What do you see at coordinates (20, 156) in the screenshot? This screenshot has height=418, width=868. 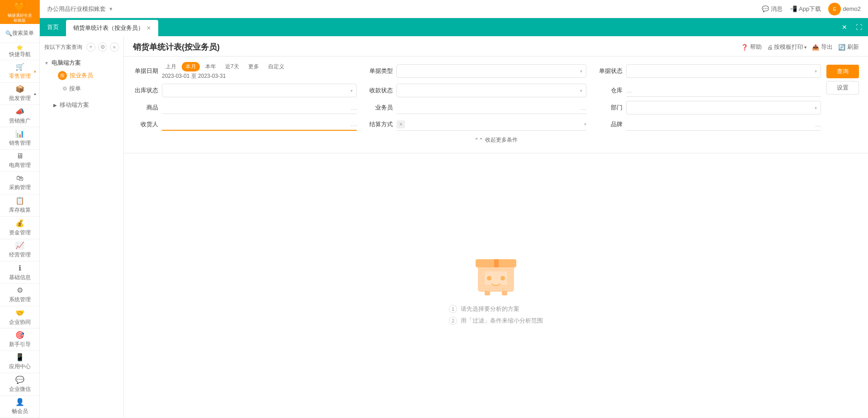 I see `ecom-icon: 🖥` at bounding box center [20, 156].